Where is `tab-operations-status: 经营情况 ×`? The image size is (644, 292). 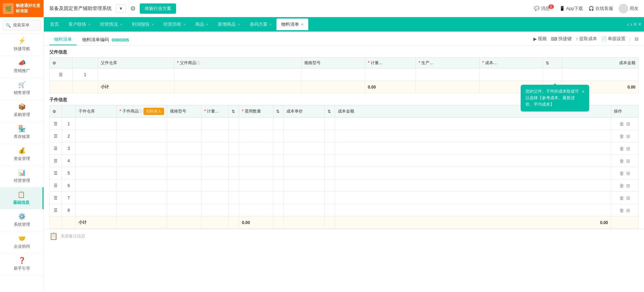 tab-operations-status: 经营情况 × is located at coordinates (111, 24).